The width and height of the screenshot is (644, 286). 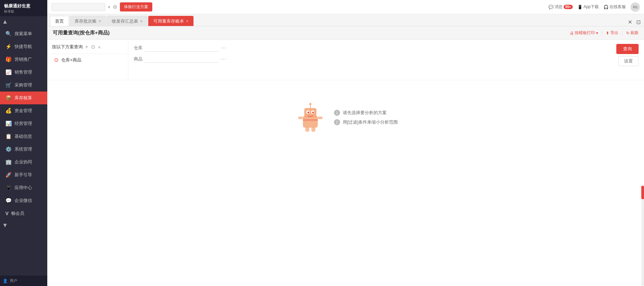 I want to click on app-name: 畅康通好生意, so click(x=24, y=6).